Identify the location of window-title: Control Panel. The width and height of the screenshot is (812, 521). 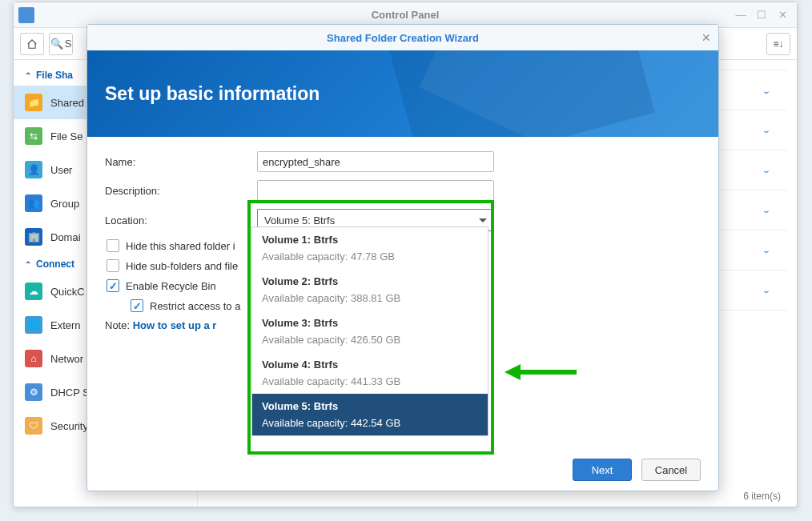
(405, 14).